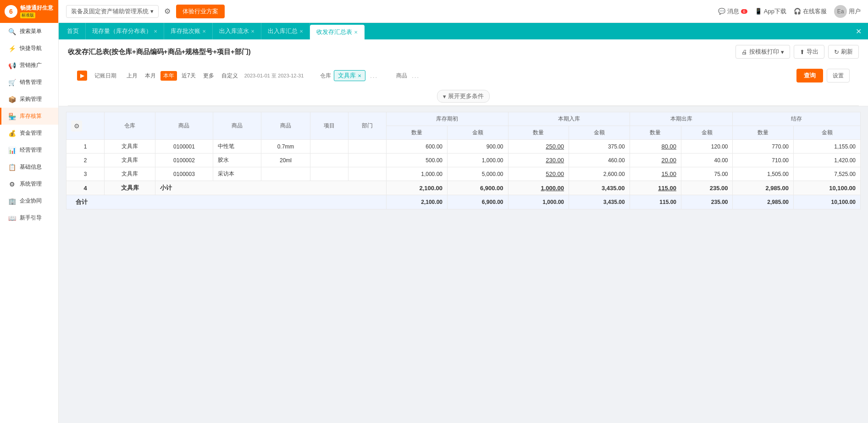 This screenshot has width=868, height=423. Describe the element at coordinates (349, 76) in the screenshot. I see `warehouse-tag: 文具库 ✕` at that location.